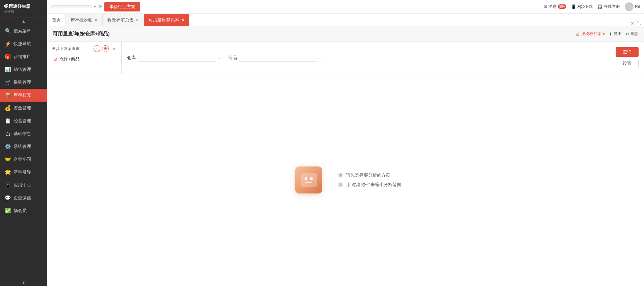  What do you see at coordinates (306, 179) in the screenshot?
I see `robot-eye-left` at bounding box center [306, 179].